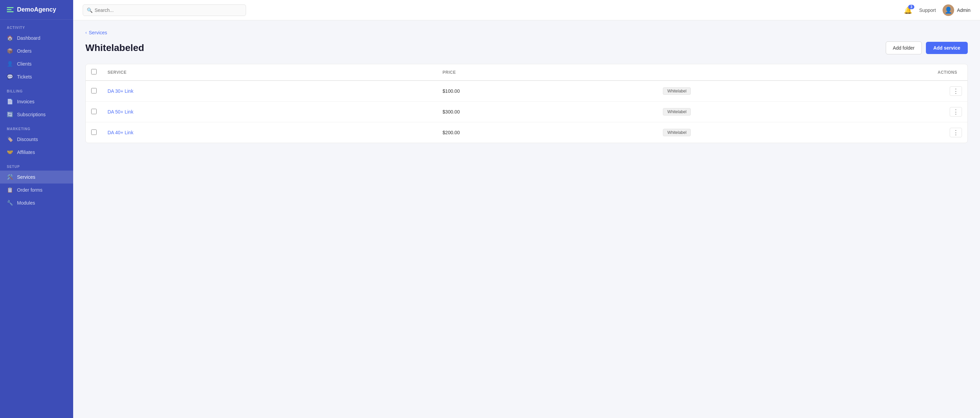 The width and height of the screenshot is (980, 418). What do you see at coordinates (527, 112) in the screenshot?
I see `table-row: DA 50+ Link $300.00 Whitelabel ⋮` at bounding box center [527, 112].